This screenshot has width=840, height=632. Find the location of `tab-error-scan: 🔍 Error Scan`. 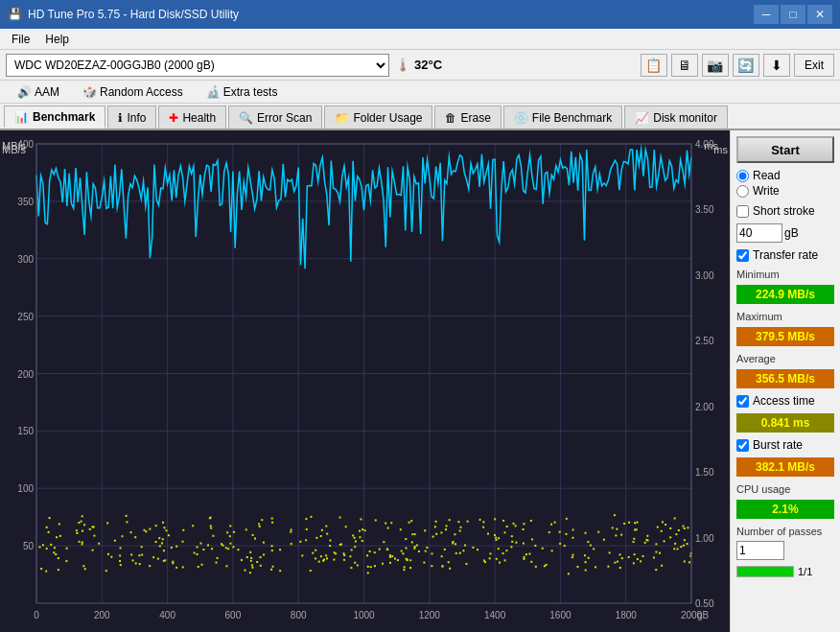

tab-error-scan: 🔍 Error Scan is located at coordinates (275, 117).